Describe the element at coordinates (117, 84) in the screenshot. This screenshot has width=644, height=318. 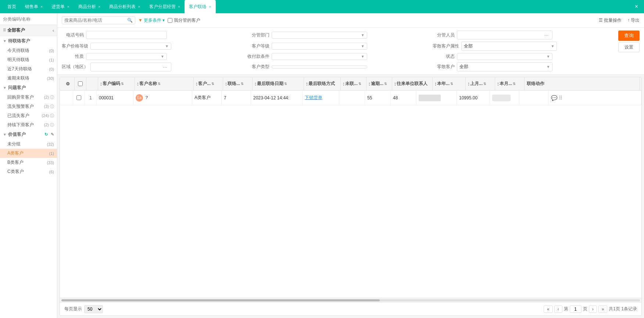
I see `th-customer-code: : 客户编码 ⇅` at that location.